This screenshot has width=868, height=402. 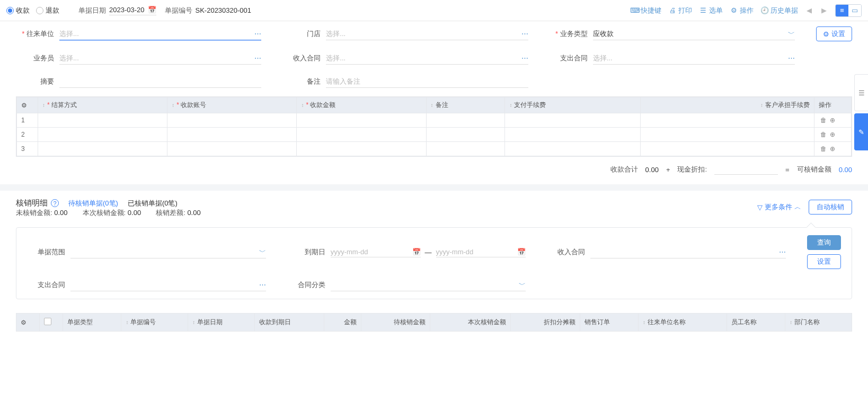 What do you see at coordinates (93, 203) in the screenshot?
I see `tab-pending: 待核销单据(0笔)` at bounding box center [93, 203].